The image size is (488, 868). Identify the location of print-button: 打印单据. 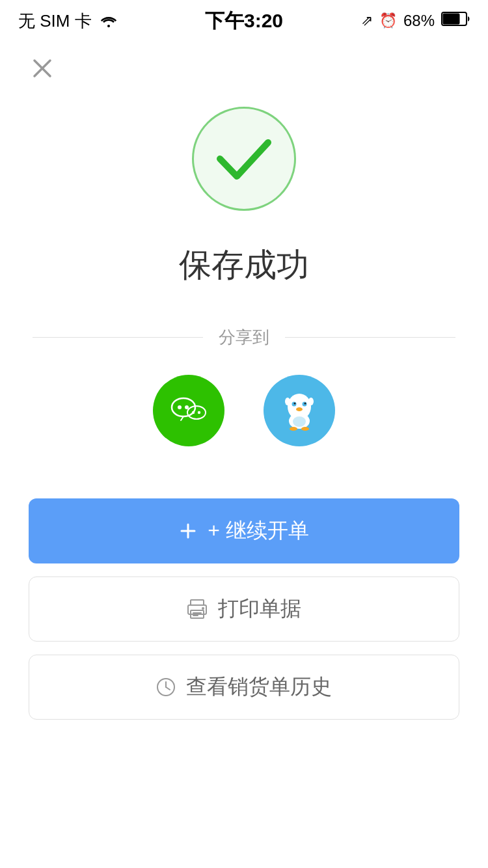
(244, 609).